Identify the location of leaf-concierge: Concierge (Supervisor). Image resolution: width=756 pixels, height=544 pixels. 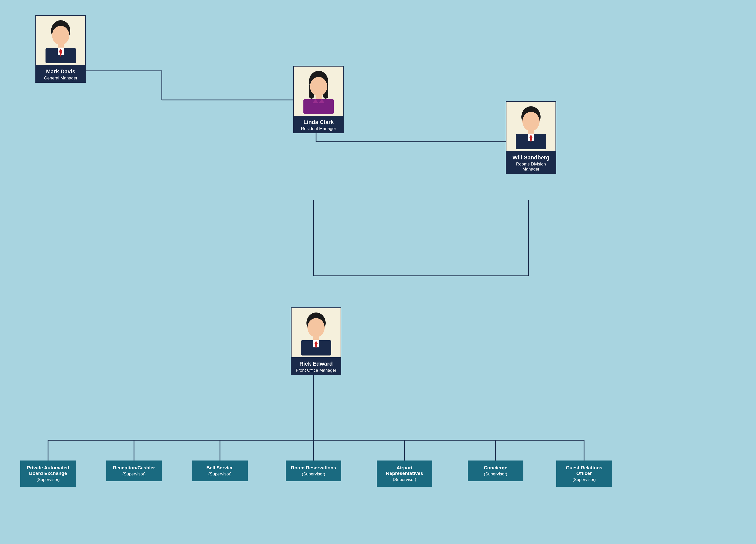
(495, 471).